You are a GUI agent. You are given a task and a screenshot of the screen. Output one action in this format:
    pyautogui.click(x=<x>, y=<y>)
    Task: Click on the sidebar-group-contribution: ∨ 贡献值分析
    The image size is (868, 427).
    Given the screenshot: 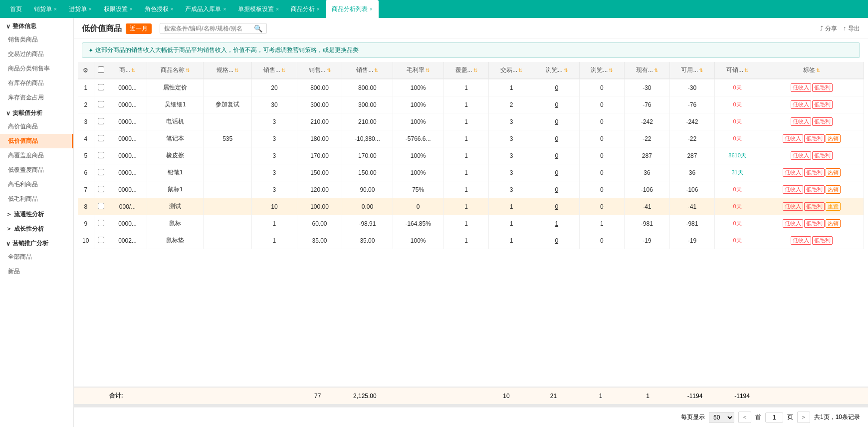 What is the action you would take?
    pyautogui.click(x=37, y=112)
    